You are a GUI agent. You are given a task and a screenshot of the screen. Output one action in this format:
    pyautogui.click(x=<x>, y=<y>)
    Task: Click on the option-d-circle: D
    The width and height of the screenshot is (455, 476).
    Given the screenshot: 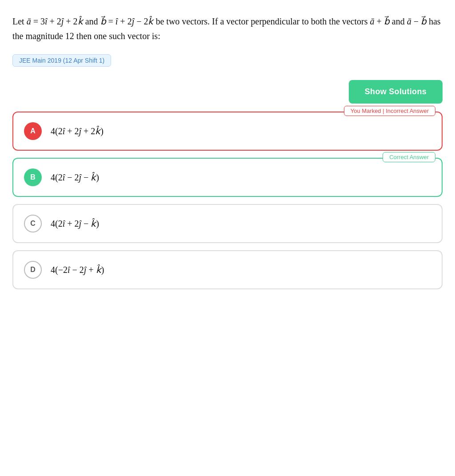 What is the action you would take?
    pyautogui.click(x=33, y=270)
    